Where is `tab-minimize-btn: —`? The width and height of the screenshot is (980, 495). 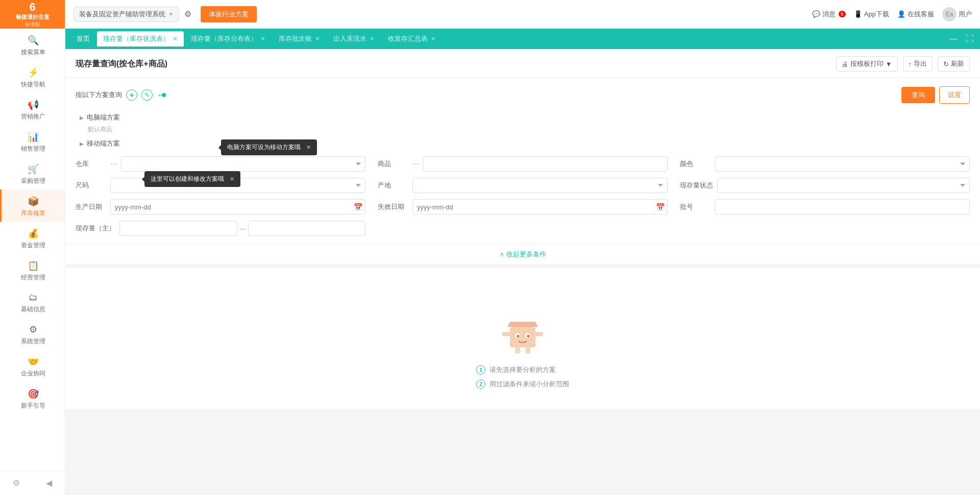 tab-minimize-btn: — is located at coordinates (953, 39).